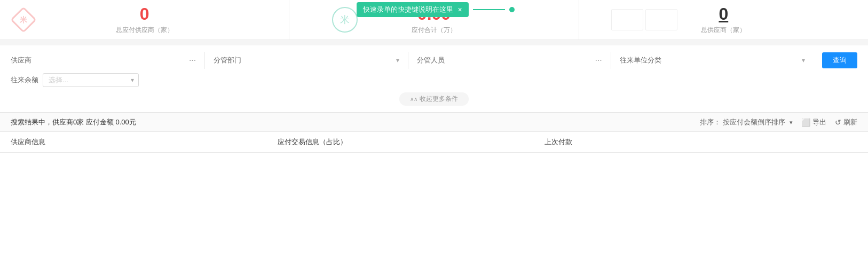 The image size is (868, 275). Describe the element at coordinates (746, 122) in the screenshot. I see `sort-select: 排序： 按应付会额倒序排序 ▾` at that location.